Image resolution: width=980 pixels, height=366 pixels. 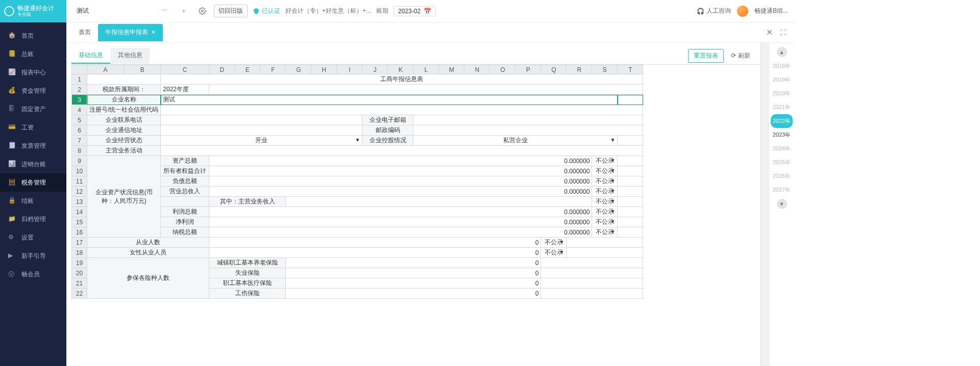 I want to click on sidebar-item-2: 📈报表中心, so click(x=33, y=72).